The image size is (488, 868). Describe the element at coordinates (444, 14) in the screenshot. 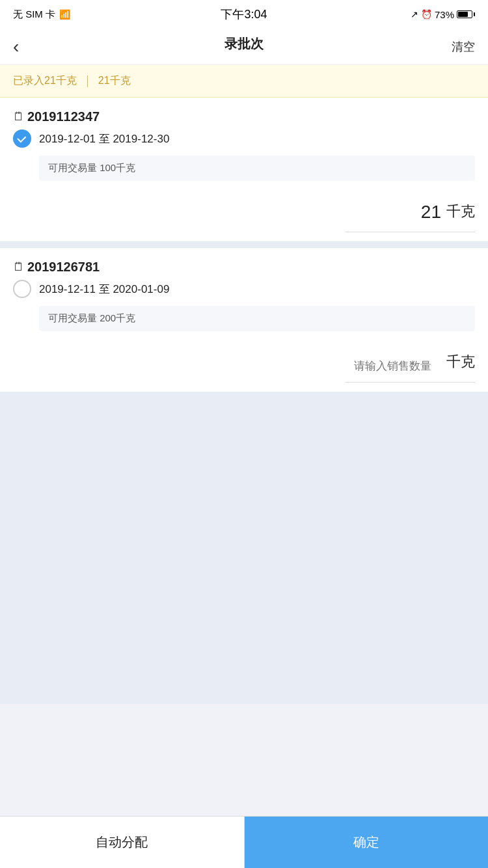

I see `battery-percent: 73%` at that location.